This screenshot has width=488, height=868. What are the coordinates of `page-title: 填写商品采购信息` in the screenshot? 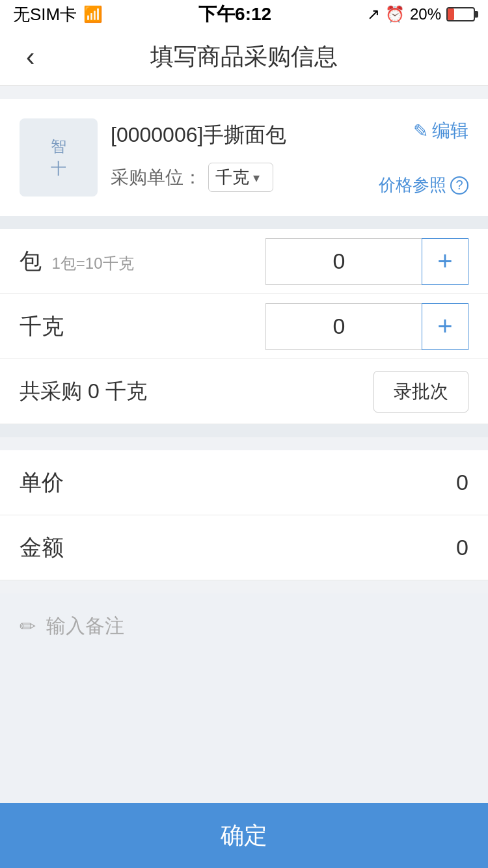 It's located at (244, 57).